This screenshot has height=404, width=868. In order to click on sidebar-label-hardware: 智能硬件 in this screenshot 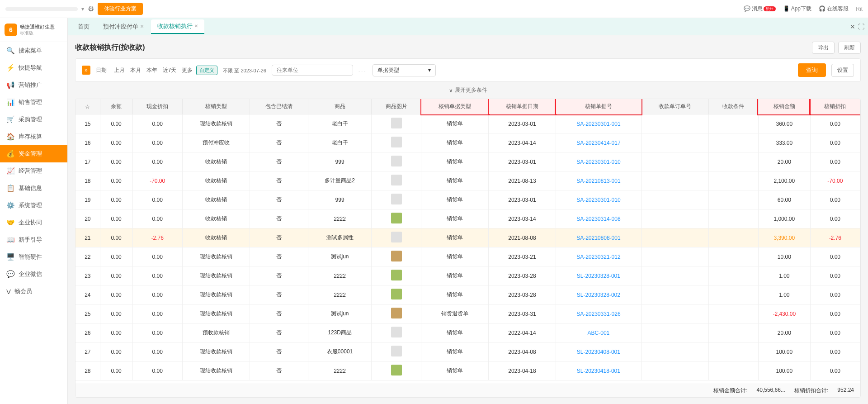, I will do `click(30, 257)`.